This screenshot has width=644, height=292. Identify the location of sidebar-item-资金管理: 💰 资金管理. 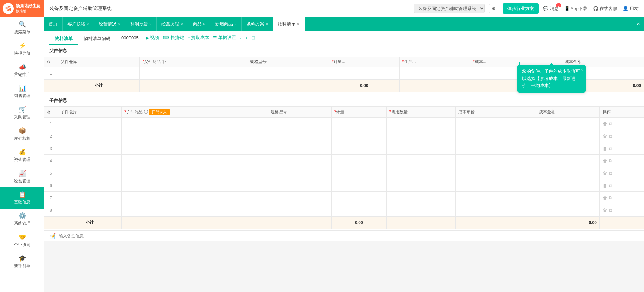
(22, 155).